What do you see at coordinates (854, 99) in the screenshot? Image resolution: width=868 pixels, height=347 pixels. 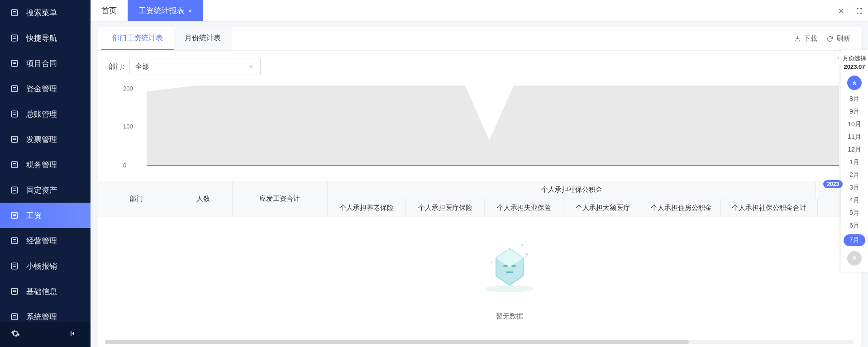 I see `month-option: 8月` at bounding box center [854, 99].